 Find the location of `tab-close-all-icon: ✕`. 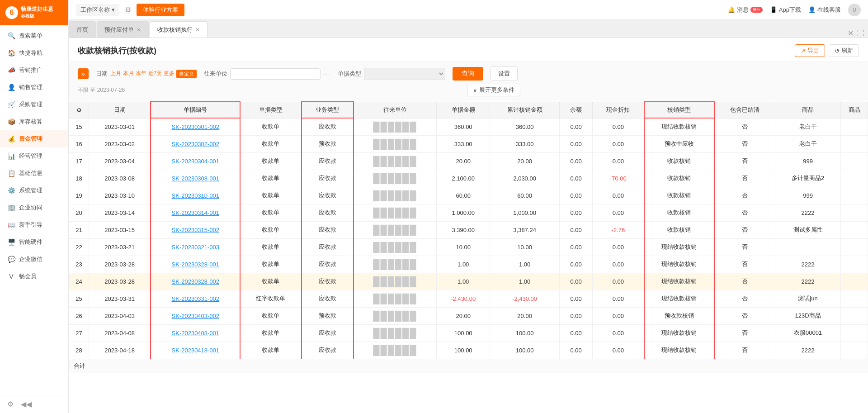

tab-close-all-icon: ✕ is located at coordinates (851, 33).